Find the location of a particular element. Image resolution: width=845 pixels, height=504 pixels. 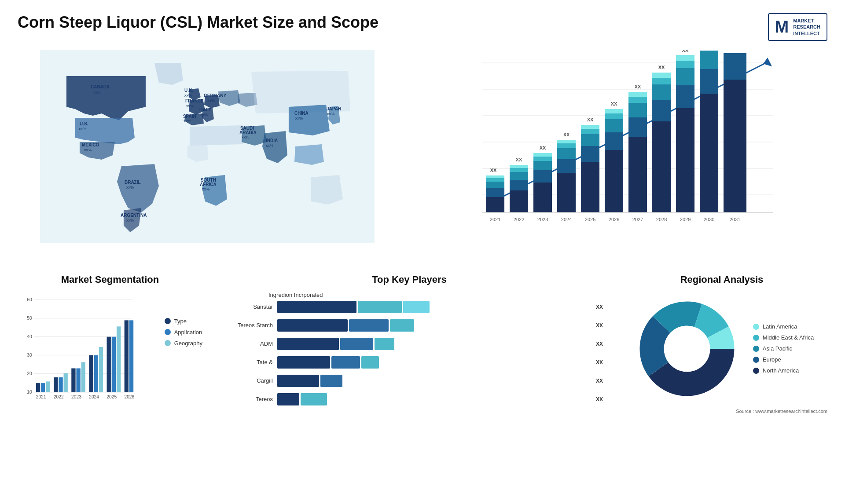

page-header: Corn Steep Liquor (CSL) Market Size and … is located at coordinates (422, 27).